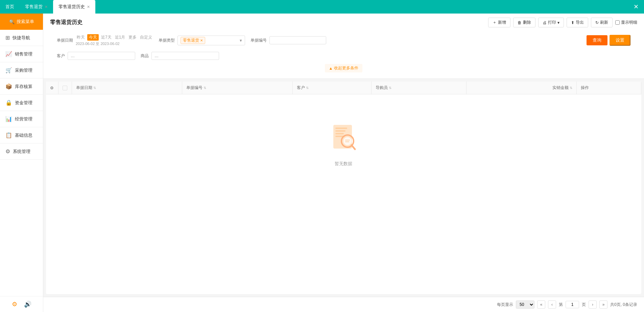 The image size is (644, 312). Describe the element at coordinates (194, 88) in the screenshot. I see `col-order-no-label: 单据编号` at that location.